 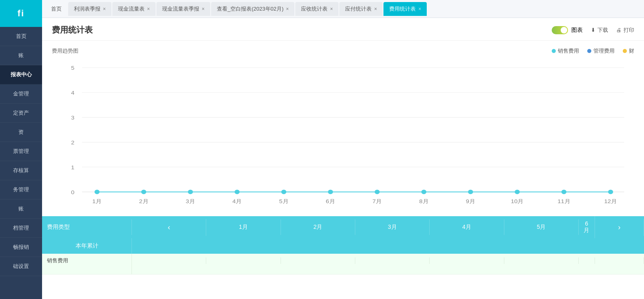 I want to click on table-body: 销售费用, so click(x=343, y=264).